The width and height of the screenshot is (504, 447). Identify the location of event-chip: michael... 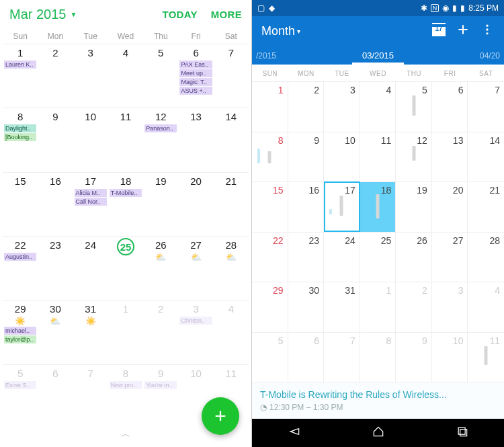
(20, 331).